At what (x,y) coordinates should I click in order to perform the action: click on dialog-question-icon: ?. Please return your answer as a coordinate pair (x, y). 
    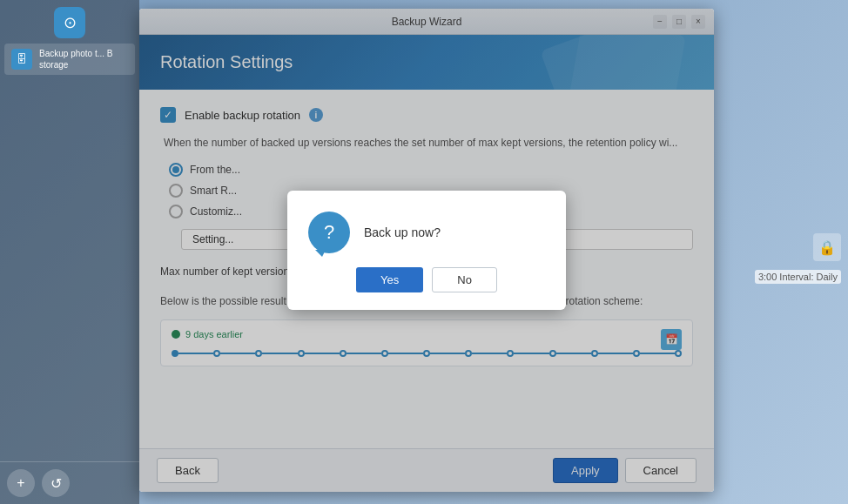
    Looking at the image, I should click on (329, 232).